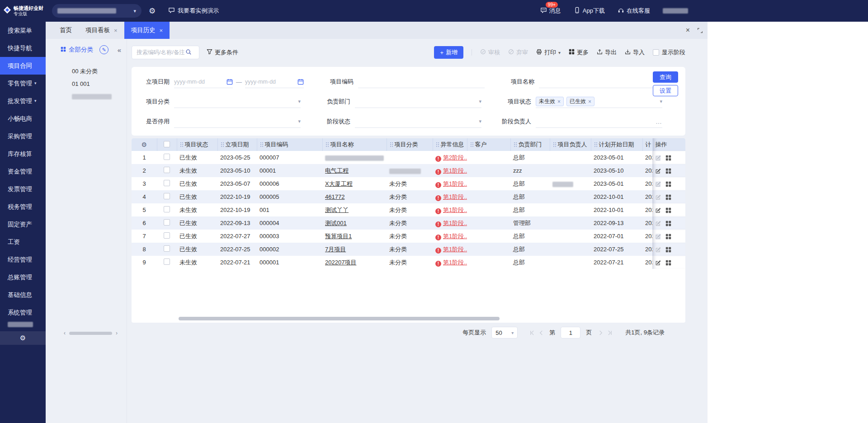 This screenshot has height=423, width=868. What do you see at coordinates (335, 197) in the screenshot?
I see `project-name-link: 461772` at bounding box center [335, 197].